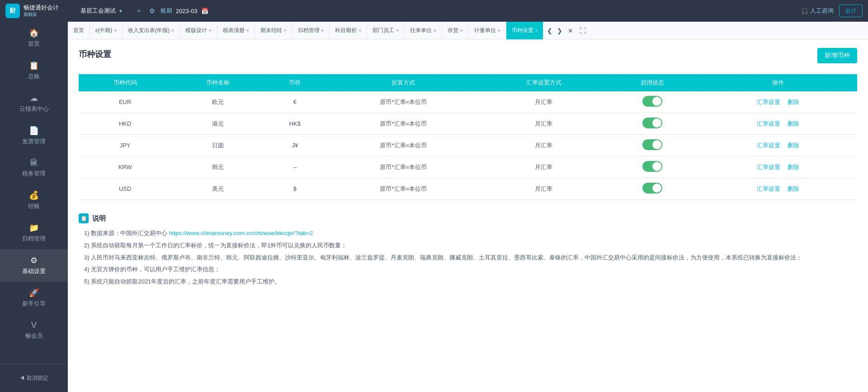 This screenshot has height=392, width=868. I want to click on expand-button: ⛶, so click(583, 31).